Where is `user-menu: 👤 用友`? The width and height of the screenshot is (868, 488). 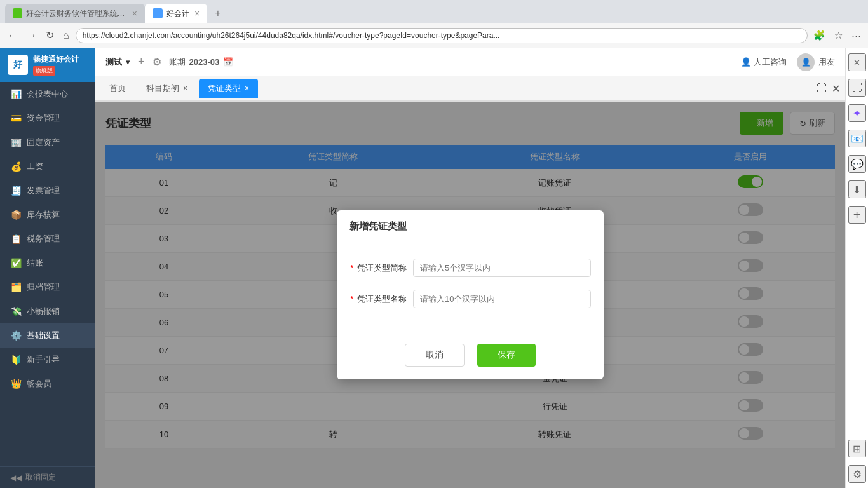 user-menu: 👤 用友 is located at coordinates (816, 62).